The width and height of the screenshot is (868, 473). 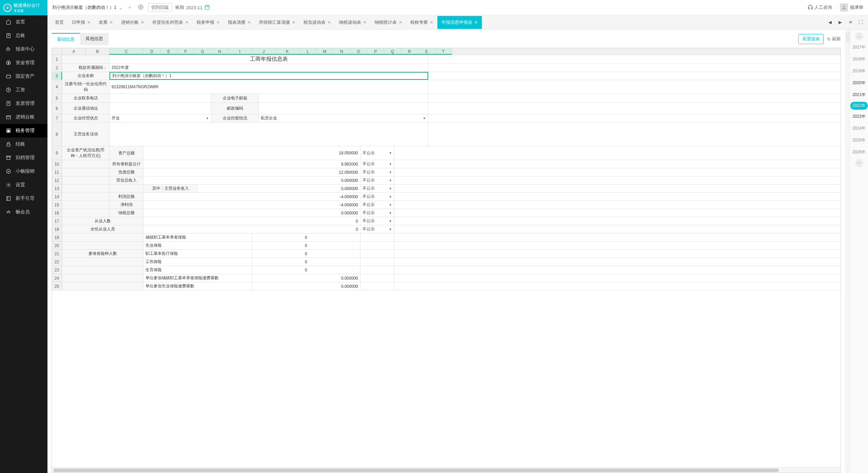 What do you see at coordinates (343, 98) in the screenshot?
I see `email-value` at bounding box center [343, 98].